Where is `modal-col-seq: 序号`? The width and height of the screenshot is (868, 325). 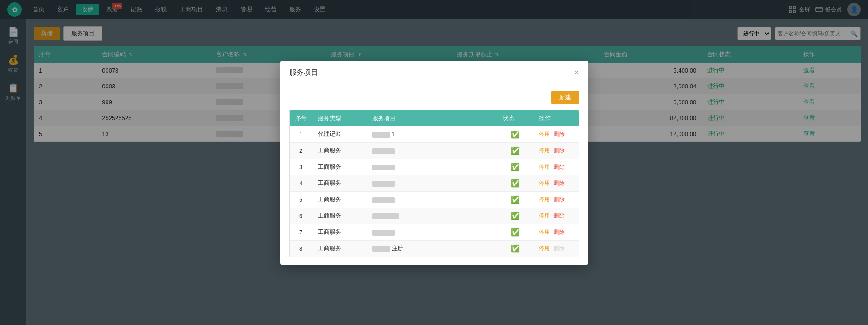 modal-col-seq: 序号 is located at coordinates (301, 118).